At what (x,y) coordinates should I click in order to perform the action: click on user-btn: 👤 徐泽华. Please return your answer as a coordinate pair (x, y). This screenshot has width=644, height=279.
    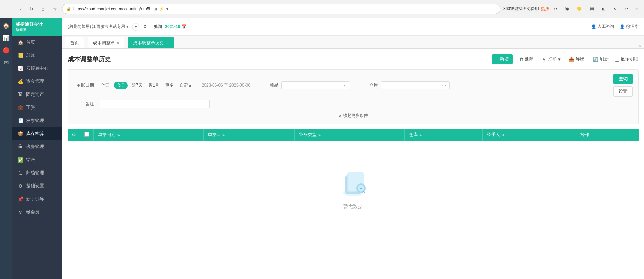
    Looking at the image, I should click on (629, 27).